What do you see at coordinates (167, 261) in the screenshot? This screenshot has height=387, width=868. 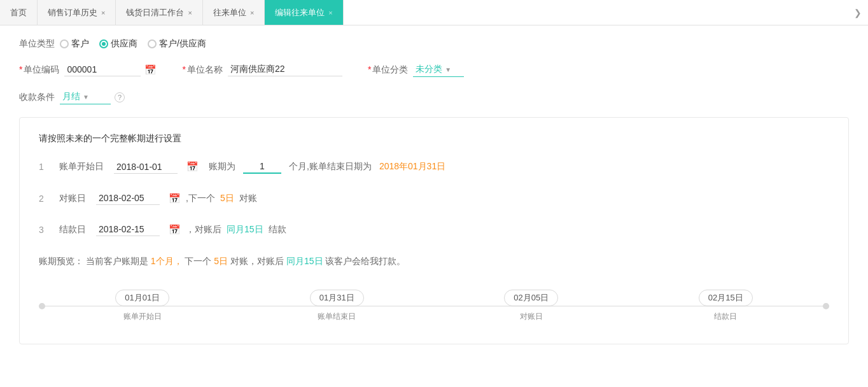 I see `preview-highlight1: 1个月，` at bounding box center [167, 261].